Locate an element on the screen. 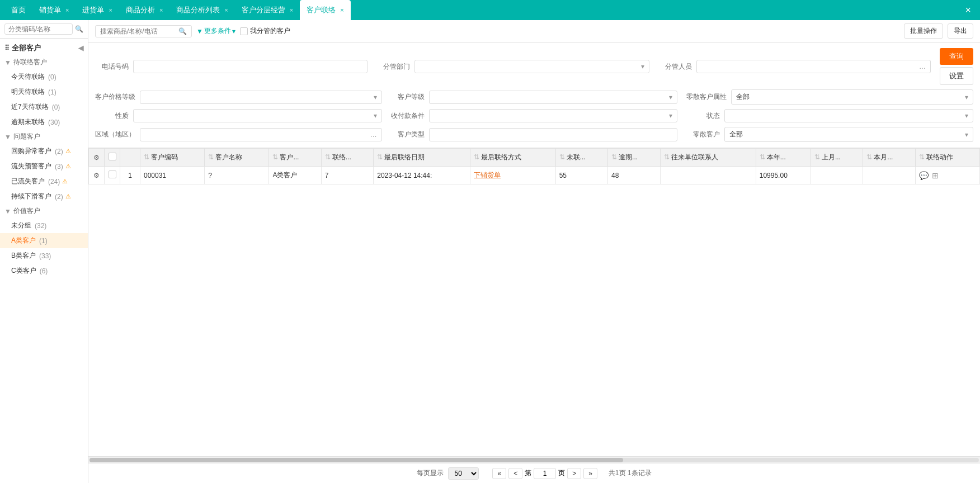 This screenshot has height=483, width=980. cell-level: A类客户 is located at coordinates (295, 176).